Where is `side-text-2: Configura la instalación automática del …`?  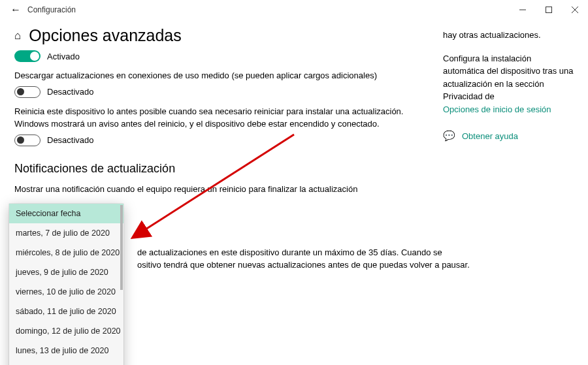 side-text-2: Configura la instalación automática del … is located at coordinates (508, 78).